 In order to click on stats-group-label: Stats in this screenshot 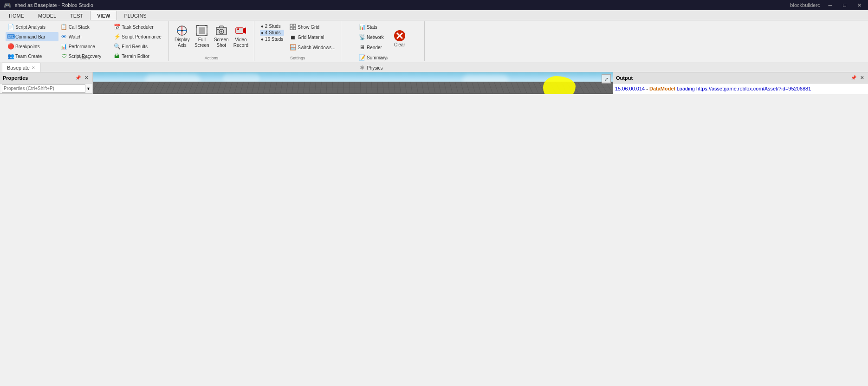, I will do `click(382, 58)`.